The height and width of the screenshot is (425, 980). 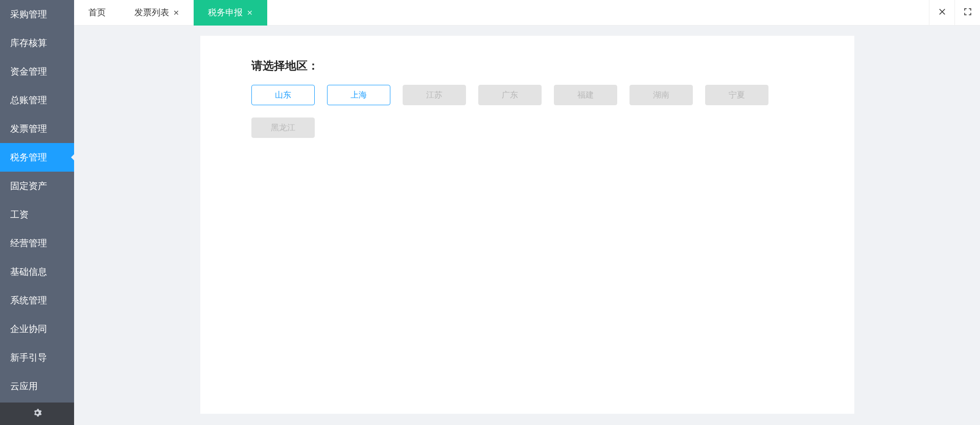 What do you see at coordinates (37, 215) in the screenshot?
I see `sidebar-item-salary: 工资` at bounding box center [37, 215].